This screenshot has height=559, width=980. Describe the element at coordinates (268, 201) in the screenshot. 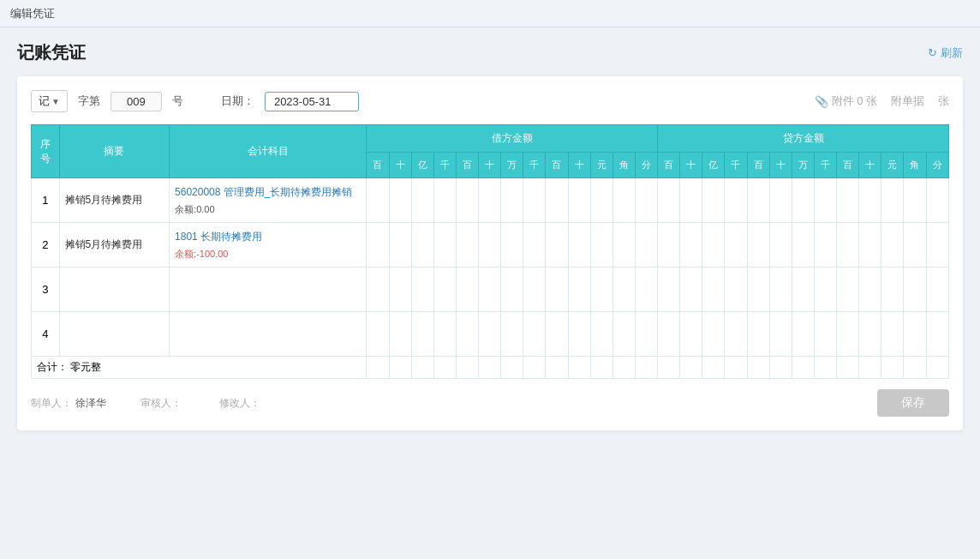

I see `row1-account: 56020008 管理费用_长期待摊费用摊销 余额:0.00` at that location.